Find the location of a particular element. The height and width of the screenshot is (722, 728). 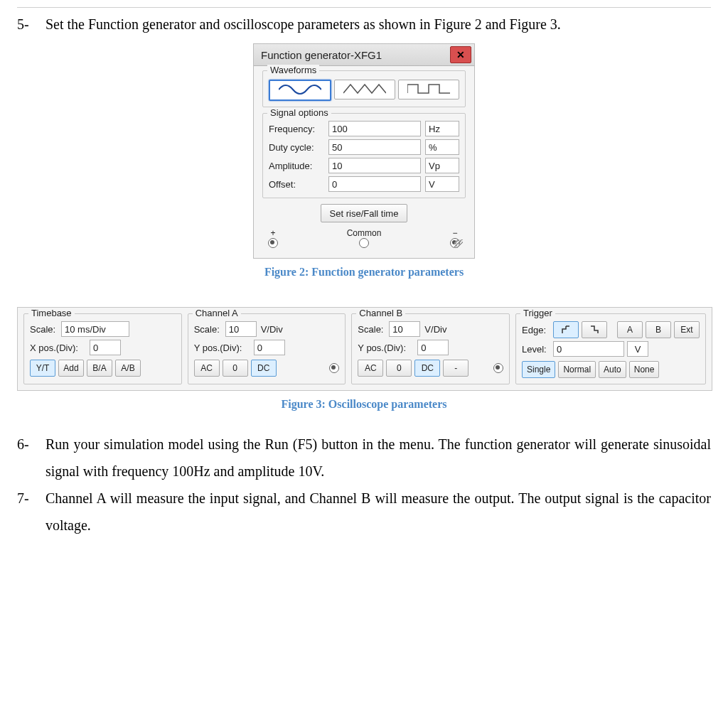

trigger-edge-label: Edge: is located at coordinates (536, 330).